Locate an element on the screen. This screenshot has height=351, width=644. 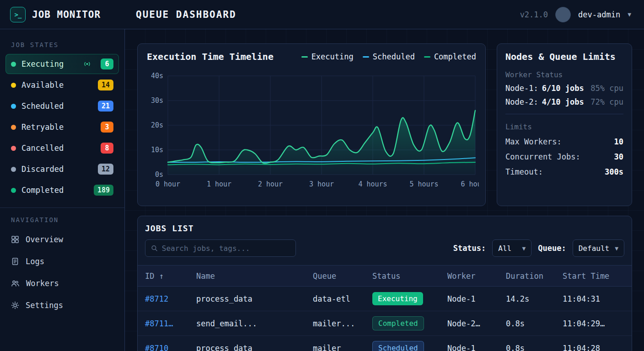
job-id-link: #8711… is located at coordinates (171, 324).